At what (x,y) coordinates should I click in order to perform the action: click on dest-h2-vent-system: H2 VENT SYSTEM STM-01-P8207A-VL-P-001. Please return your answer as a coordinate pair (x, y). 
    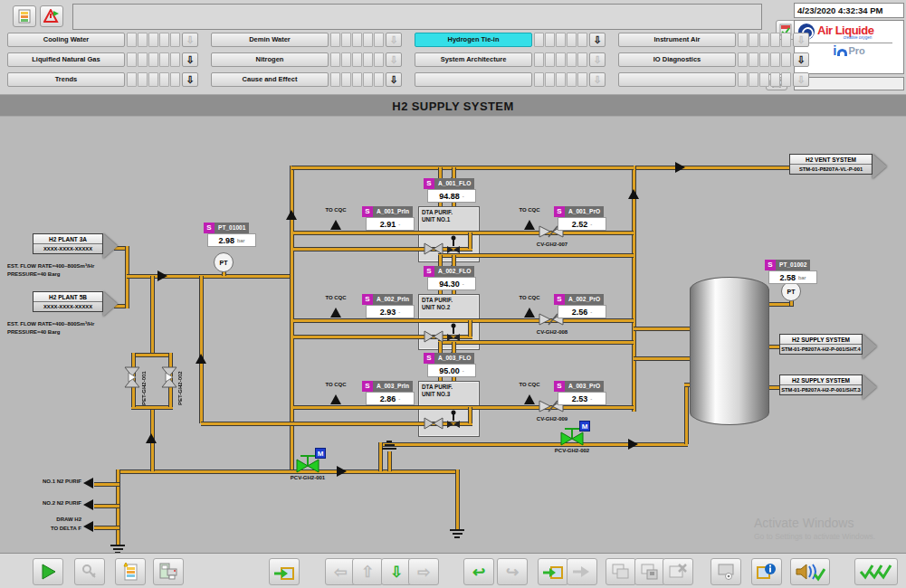
    Looking at the image, I should click on (831, 165).